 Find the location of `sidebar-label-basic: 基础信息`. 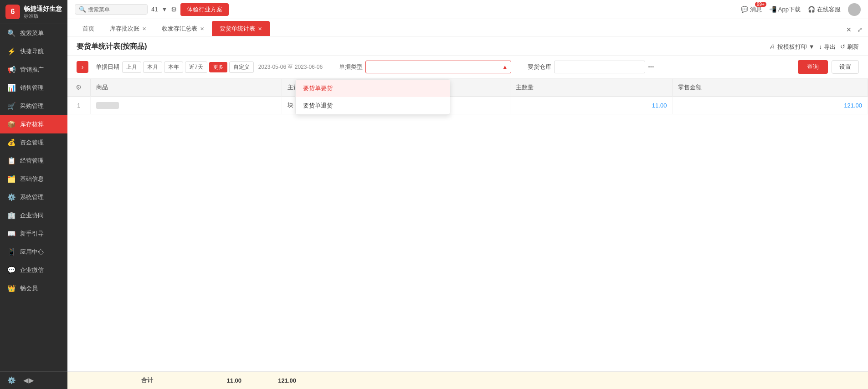

sidebar-label-basic: 基础信息 is located at coordinates (32, 179).